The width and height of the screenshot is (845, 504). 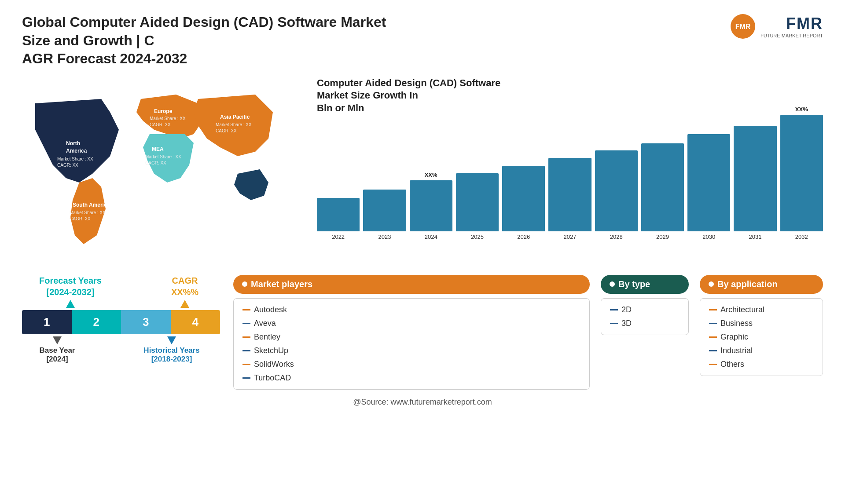 I want to click on list-item: Graphic, so click(x=761, y=337).